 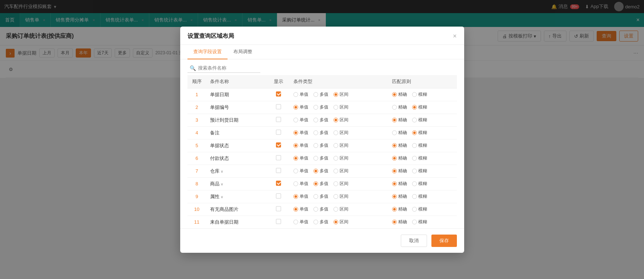 I want to click on dialog-search-area: 🔍, so click(x=322, y=67).